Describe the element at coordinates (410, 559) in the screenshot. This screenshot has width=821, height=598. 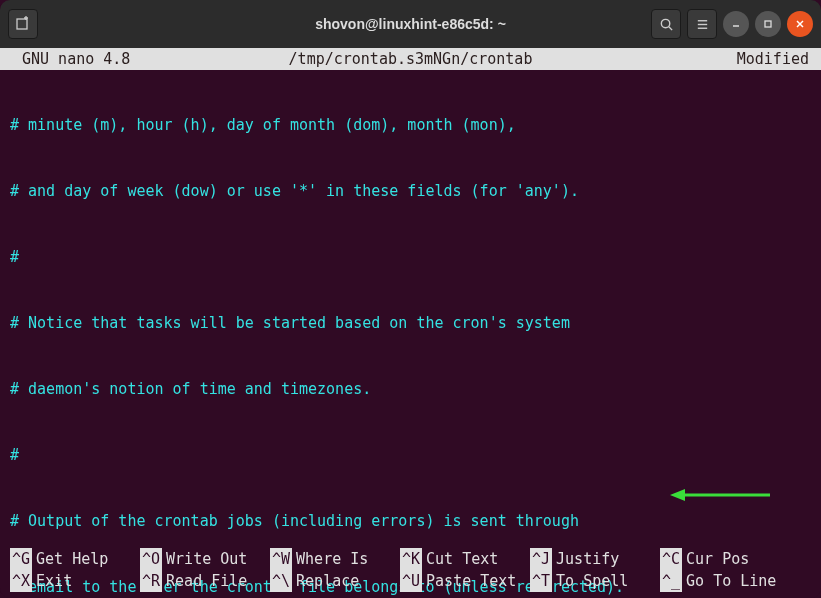
I see `shortcut-row: ^GGet Help ^OWrite Out ^WWhere Is ^KCut …` at that location.